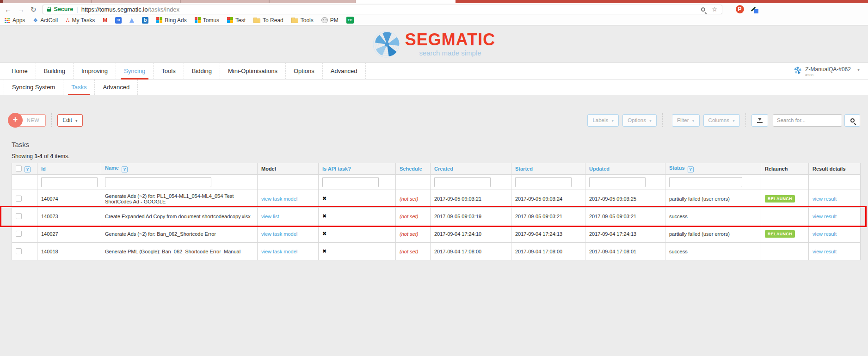 This screenshot has width=868, height=356. I want to click on column-header-updated: Updated, so click(625, 169).